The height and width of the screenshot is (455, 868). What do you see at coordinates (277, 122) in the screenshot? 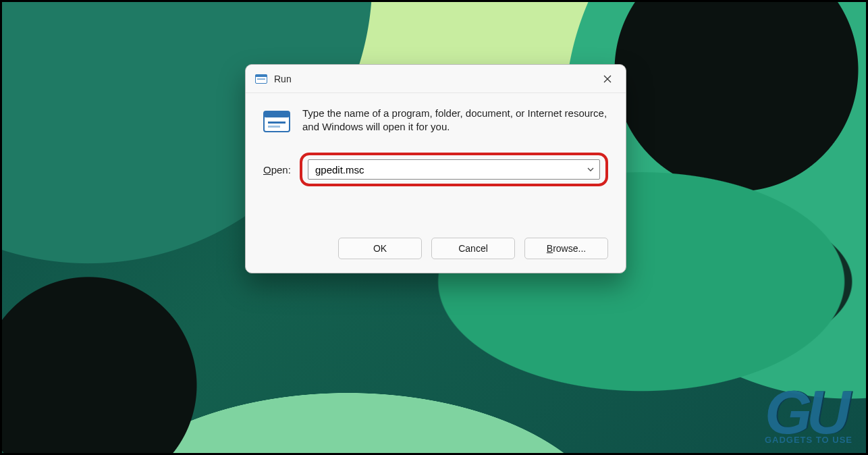
I see `run-large-icon` at bounding box center [277, 122].